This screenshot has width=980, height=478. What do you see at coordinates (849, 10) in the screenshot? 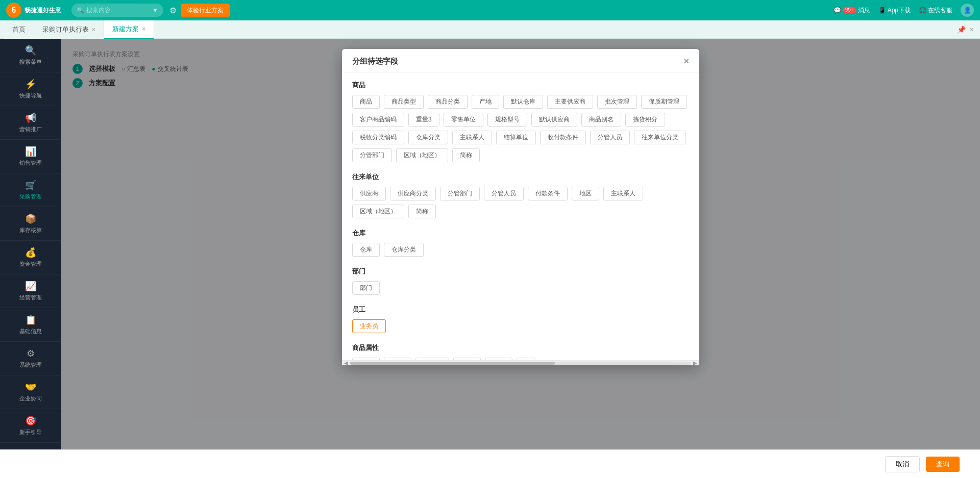
I see `notification-badge: 99+` at bounding box center [849, 10].